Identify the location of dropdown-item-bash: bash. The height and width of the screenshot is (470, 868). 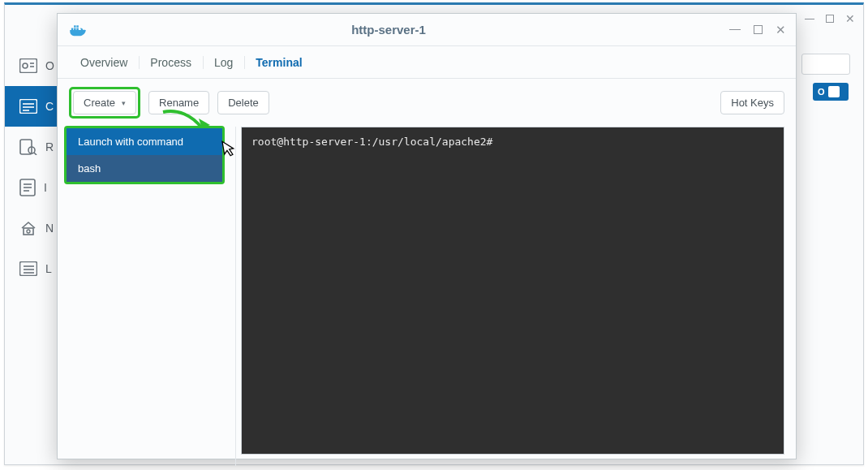
(144, 169).